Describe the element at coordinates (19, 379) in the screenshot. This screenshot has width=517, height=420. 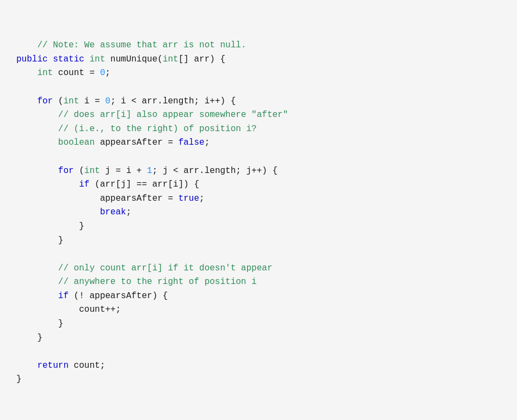
I see `close-method: }` at that location.